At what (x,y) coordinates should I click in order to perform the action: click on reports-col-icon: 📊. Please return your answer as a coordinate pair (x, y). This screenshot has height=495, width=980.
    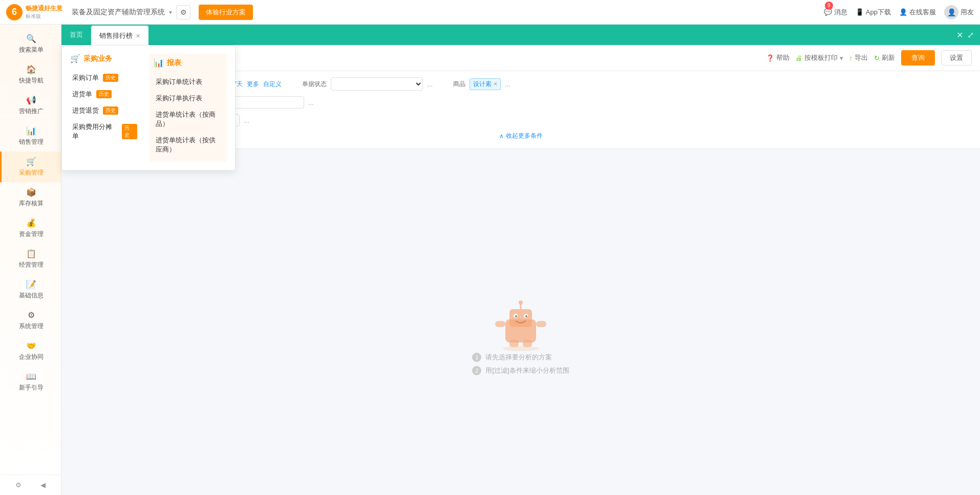
    Looking at the image, I should click on (159, 62).